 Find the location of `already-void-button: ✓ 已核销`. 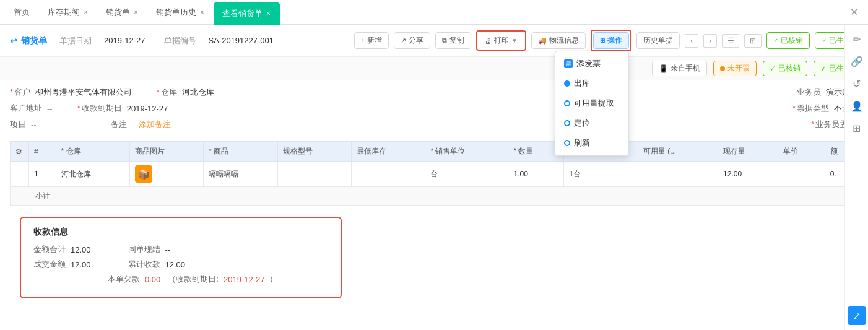

already-void-button: ✓ 已核销 is located at coordinates (788, 41).